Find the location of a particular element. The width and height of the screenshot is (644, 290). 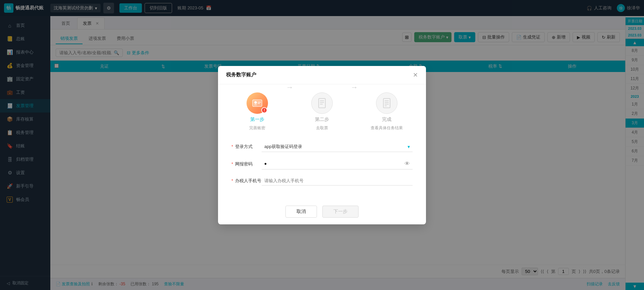

person-card-icon is located at coordinates (257, 103).